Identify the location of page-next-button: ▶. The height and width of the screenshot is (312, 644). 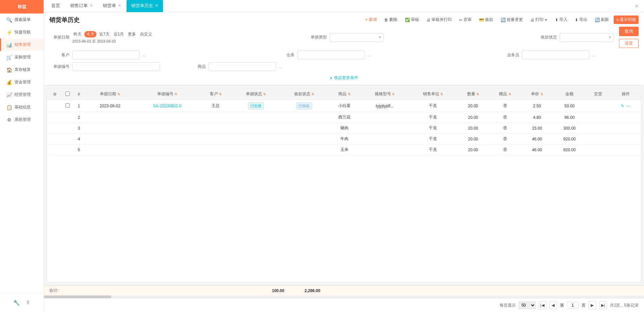
(592, 305).